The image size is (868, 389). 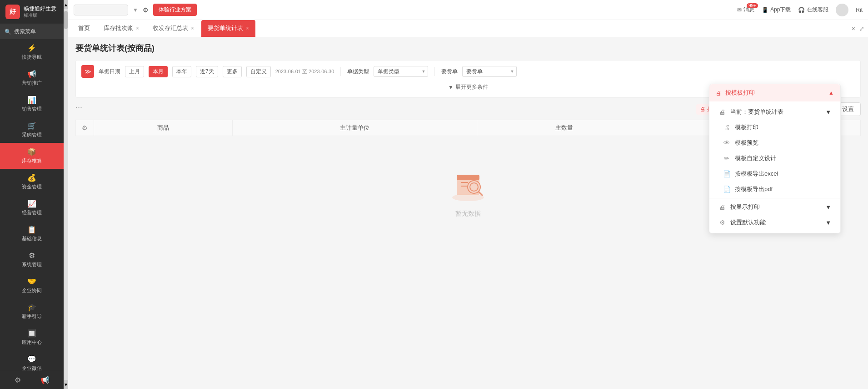 What do you see at coordinates (66, 5) in the screenshot?
I see `scroll-up-btn: ▲` at bounding box center [66, 5].